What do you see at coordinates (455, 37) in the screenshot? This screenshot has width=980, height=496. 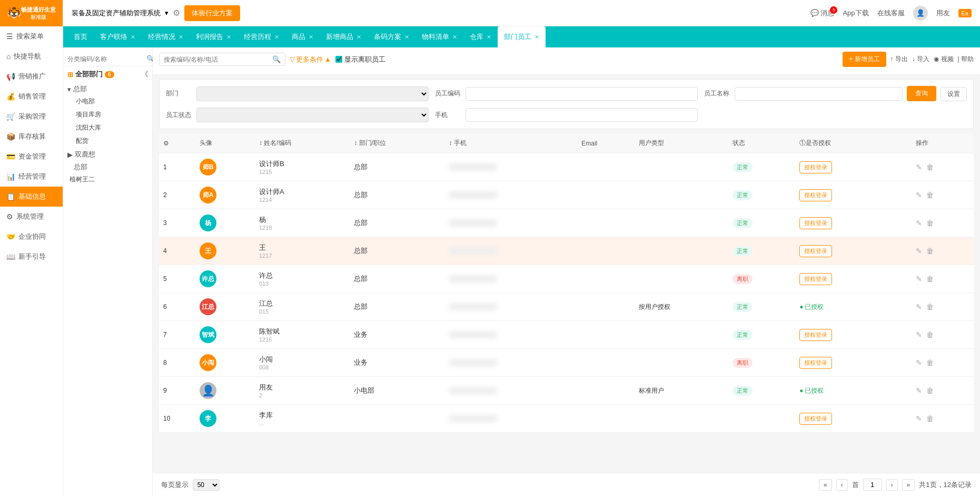 I see `tab-close-bom: ✕` at bounding box center [455, 37].